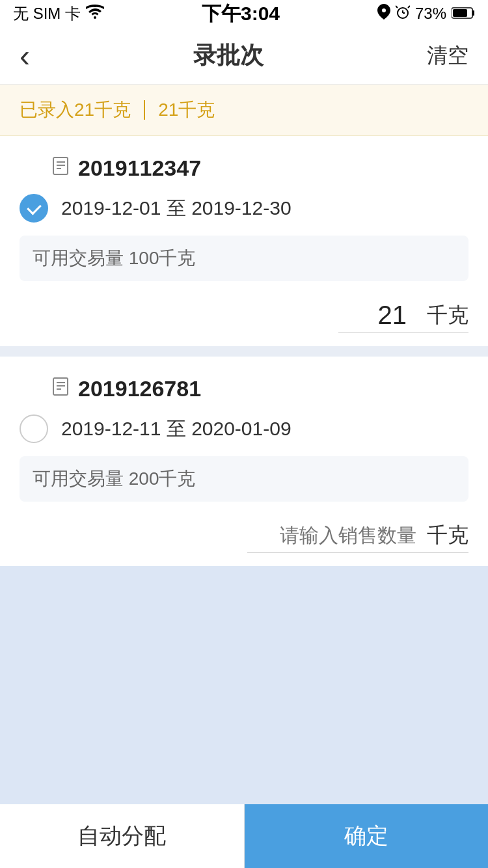 Image resolution: width=488 pixels, height=868 pixels. Describe the element at coordinates (59, 14) in the screenshot. I see `status-left: 无 SIM 卡` at that location.